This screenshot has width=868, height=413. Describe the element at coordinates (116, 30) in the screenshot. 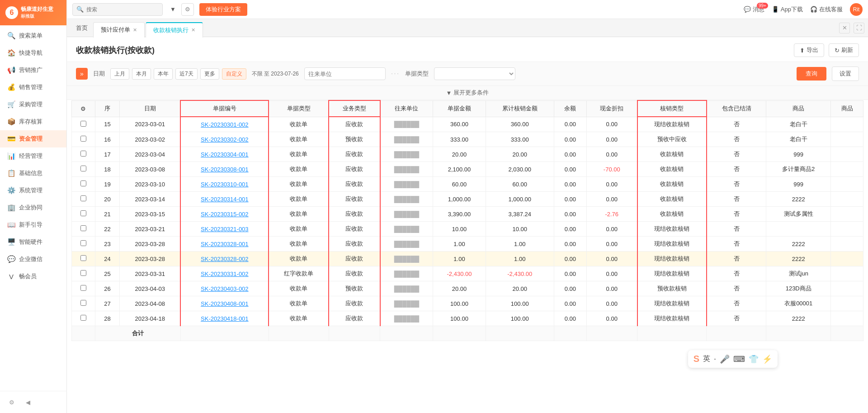

I see `tab-prepay-label: 预计应付单` at that location.